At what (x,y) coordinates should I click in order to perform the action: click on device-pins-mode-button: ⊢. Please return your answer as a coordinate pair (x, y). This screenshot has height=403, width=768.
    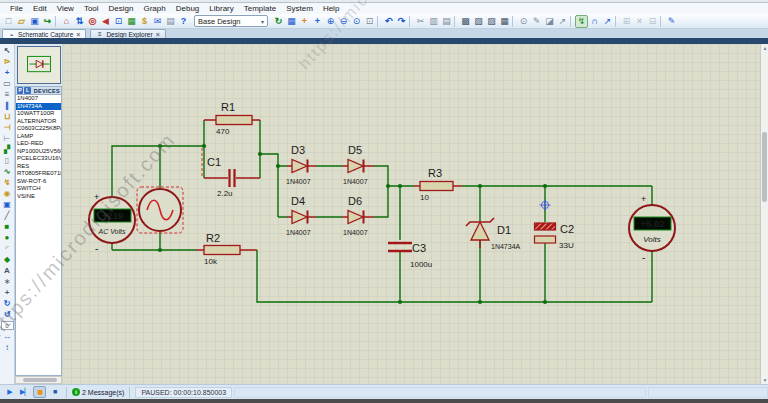
    Looking at the image, I should click on (8, 138).